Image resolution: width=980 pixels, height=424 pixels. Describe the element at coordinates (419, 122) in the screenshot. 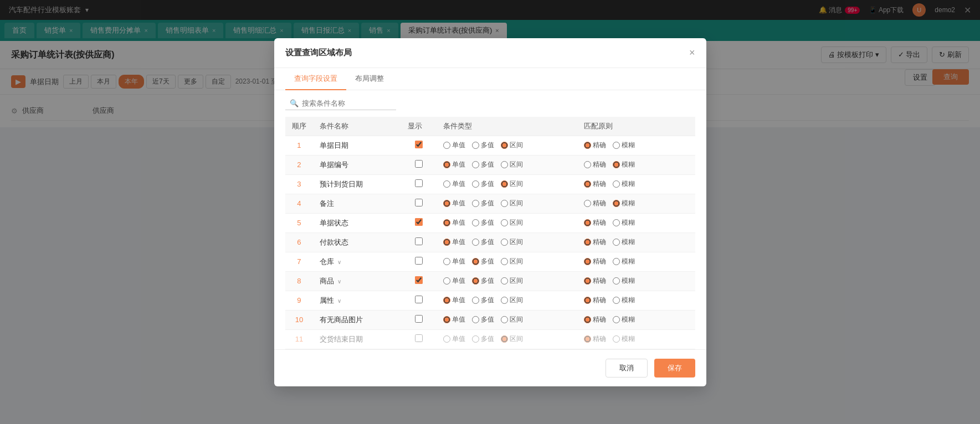

I see `col-header-show: 显示` at that location.